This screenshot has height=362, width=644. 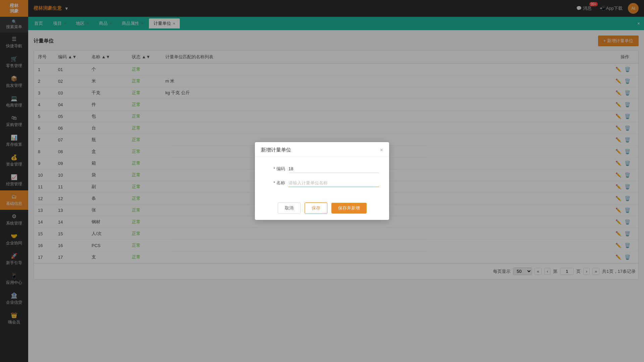 I want to click on save-button: 保存, so click(x=316, y=208).